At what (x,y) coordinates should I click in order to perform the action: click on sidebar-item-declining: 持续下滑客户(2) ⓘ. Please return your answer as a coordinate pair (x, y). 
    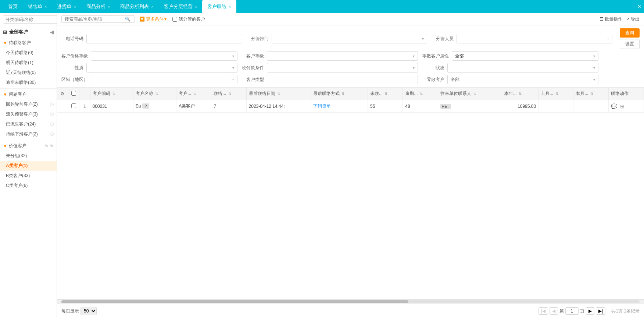
    Looking at the image, I should click on (28, 134).